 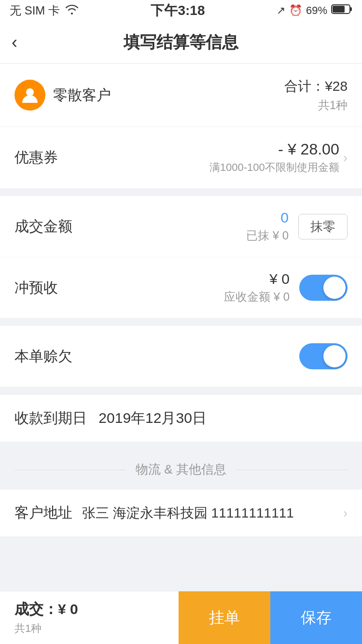 What do you see at coordinates (323, 227) in the screenshot?
I see `round-zero-button: 抹零` at bounding box center [323, 227].